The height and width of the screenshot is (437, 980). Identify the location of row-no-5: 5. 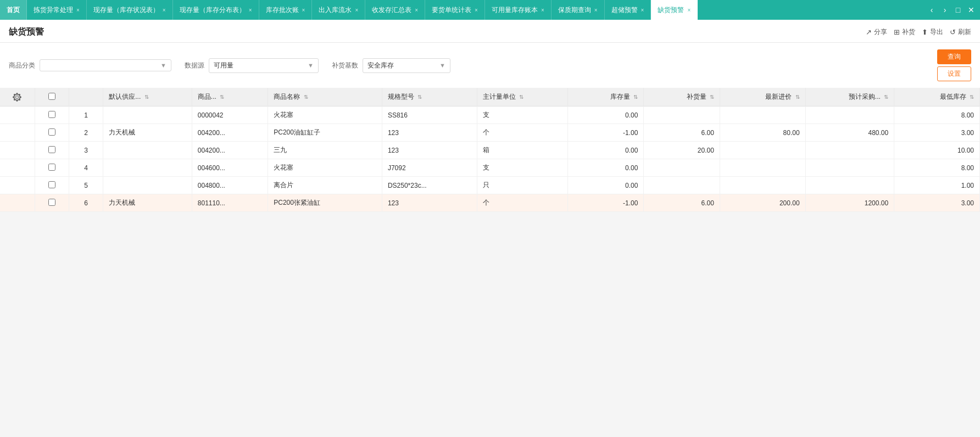
(86, 186).